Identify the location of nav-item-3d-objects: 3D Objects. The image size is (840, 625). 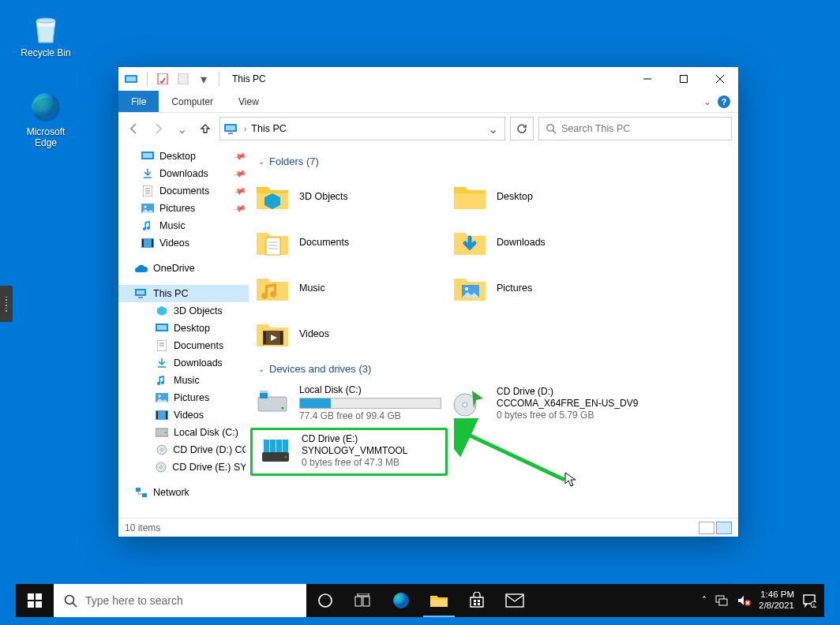
(183, 311).